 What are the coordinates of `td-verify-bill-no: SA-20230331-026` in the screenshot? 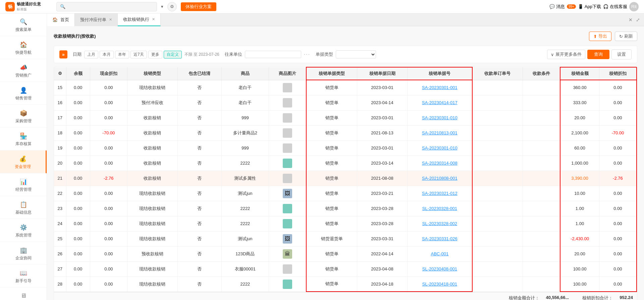 It's located at (440, 239).